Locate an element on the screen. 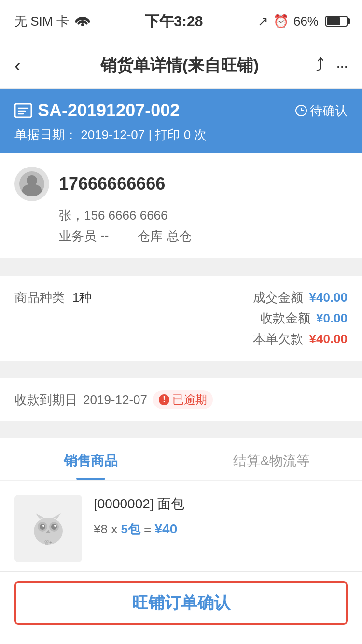  avatar is located at coordinates (32, 184).